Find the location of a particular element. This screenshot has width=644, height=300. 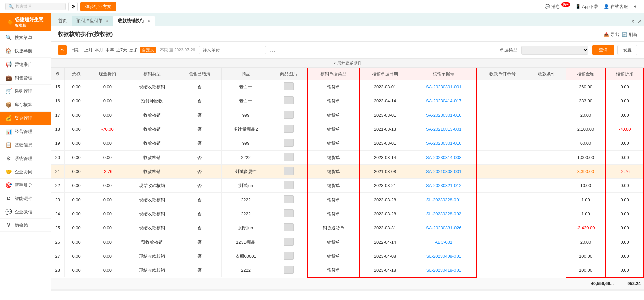

tab-prepay: 预付冲应付单 × is located at coordinates (92, 21).